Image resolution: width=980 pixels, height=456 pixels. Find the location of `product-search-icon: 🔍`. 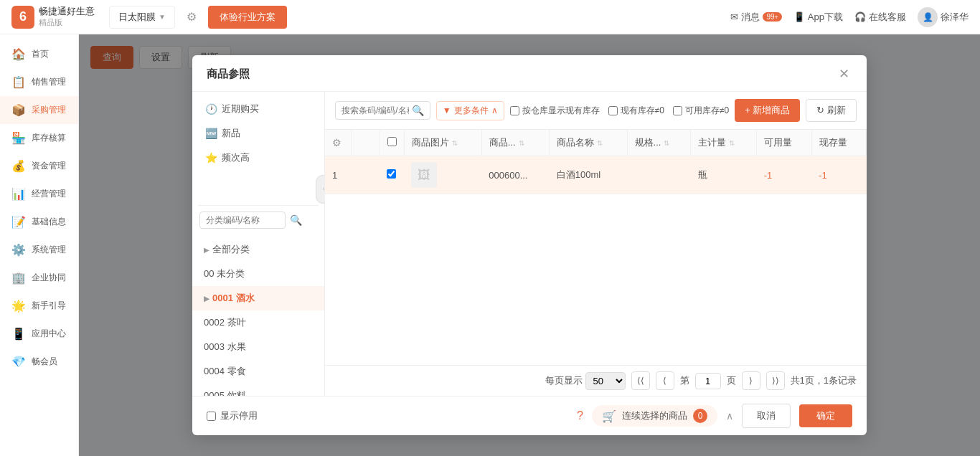

product-search-icon: 🔍 is located at coordinates (418, 110).